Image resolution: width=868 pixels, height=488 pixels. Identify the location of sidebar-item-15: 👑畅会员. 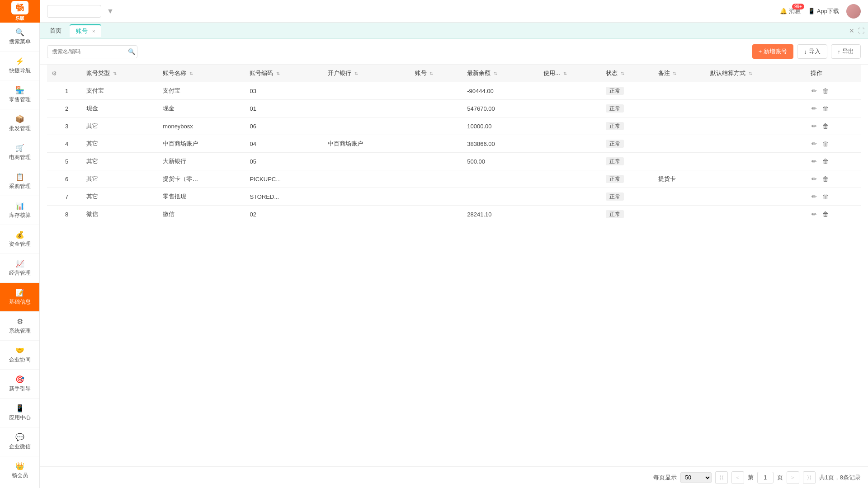
(20, 471).